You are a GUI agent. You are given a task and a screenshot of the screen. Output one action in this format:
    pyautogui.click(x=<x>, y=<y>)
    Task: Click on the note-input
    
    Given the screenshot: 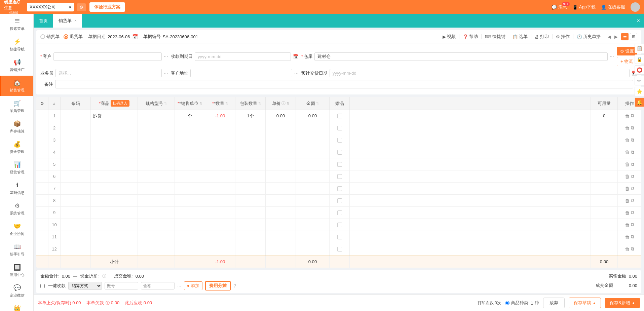 What is the action you would take?
    pyautogui.click(x=344, y=84)
    